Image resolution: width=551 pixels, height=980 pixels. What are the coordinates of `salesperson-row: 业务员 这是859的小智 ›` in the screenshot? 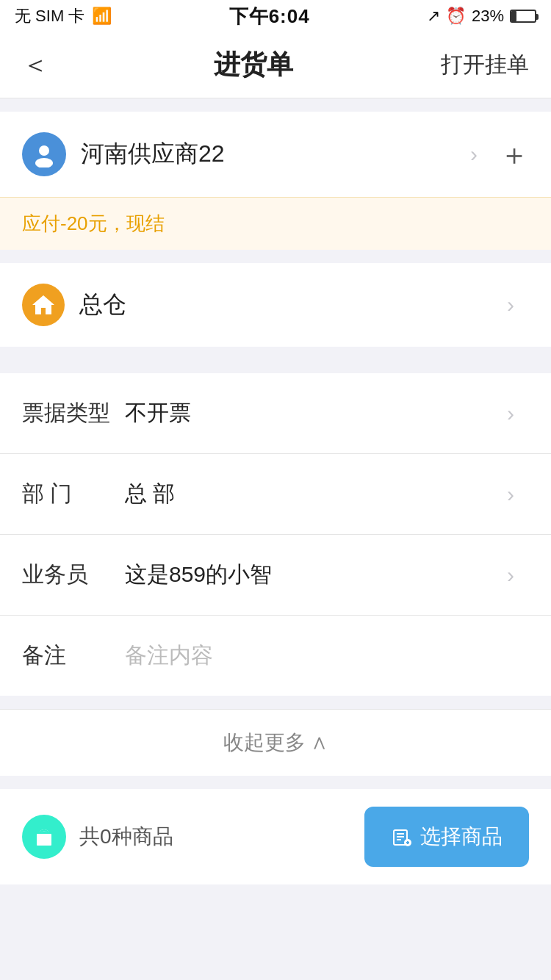 It's located at (276, 575).